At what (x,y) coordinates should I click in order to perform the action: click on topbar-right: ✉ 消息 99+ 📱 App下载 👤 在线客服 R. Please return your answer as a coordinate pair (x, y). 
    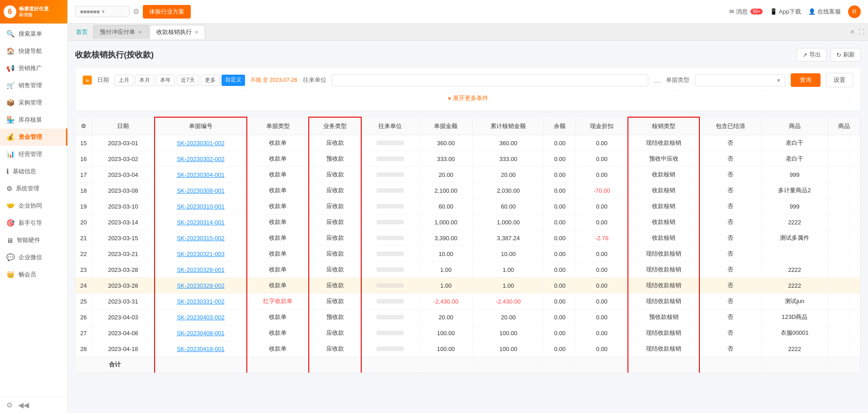
    Looking at the image, I should click on (795, 12).